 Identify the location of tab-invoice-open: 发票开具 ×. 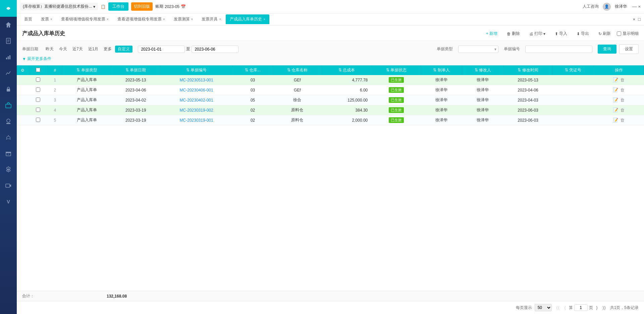
(211, 19).